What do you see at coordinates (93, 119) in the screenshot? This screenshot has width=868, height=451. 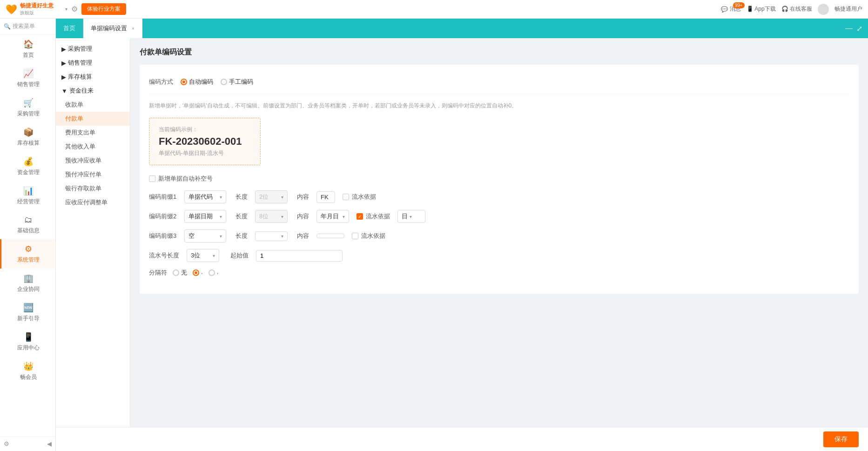 I see `sub-sidebar-item-payment: 付款单` at bounding box center [93, 119].